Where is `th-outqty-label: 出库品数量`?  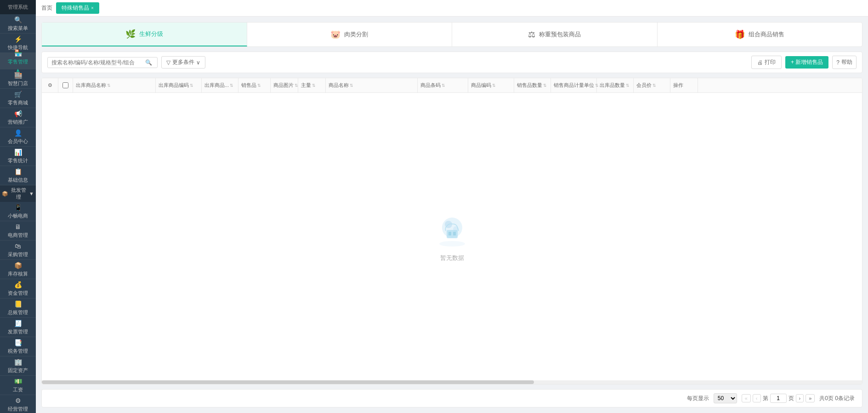 th-outqty-label: 出库品数量 is located at coordinates (612, 86).